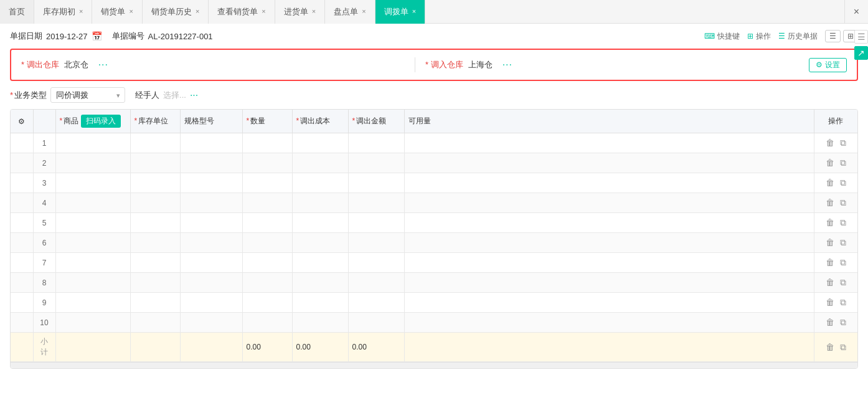  I want to click on handler-more-button: ···, so click(194, 95).